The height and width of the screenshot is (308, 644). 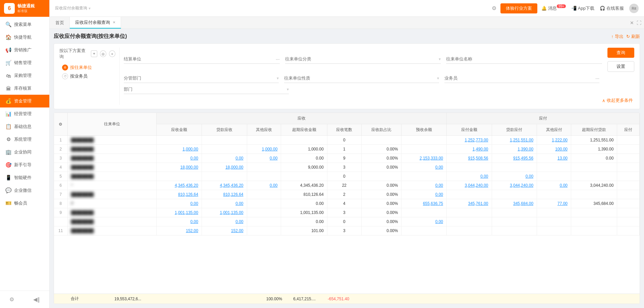 I want to click on tab-maximize-btn: ⛶, so click(x=639, y=23).